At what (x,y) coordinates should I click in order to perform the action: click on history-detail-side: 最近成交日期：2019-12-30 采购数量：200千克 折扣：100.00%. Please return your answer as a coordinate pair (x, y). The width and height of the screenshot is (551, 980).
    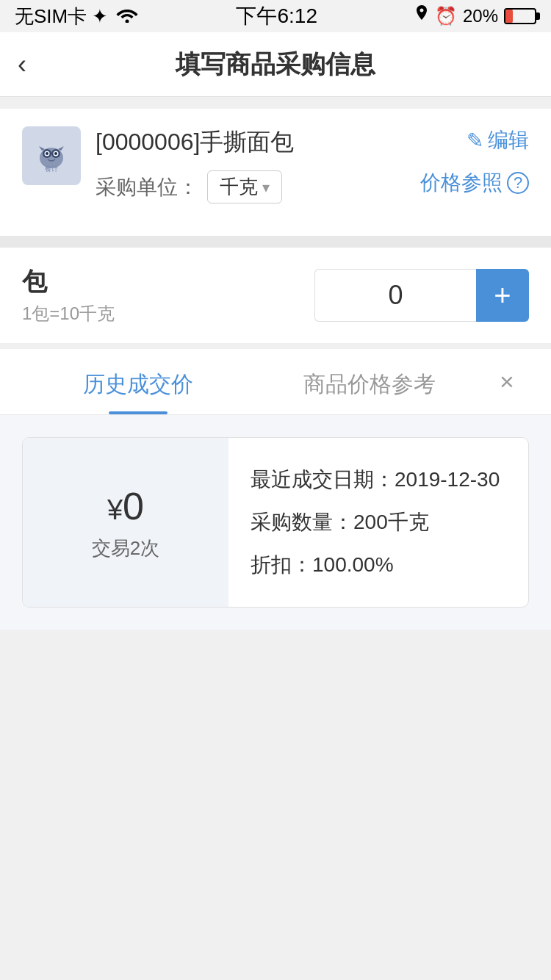
    Looking at the image, I should click on (378, 522).